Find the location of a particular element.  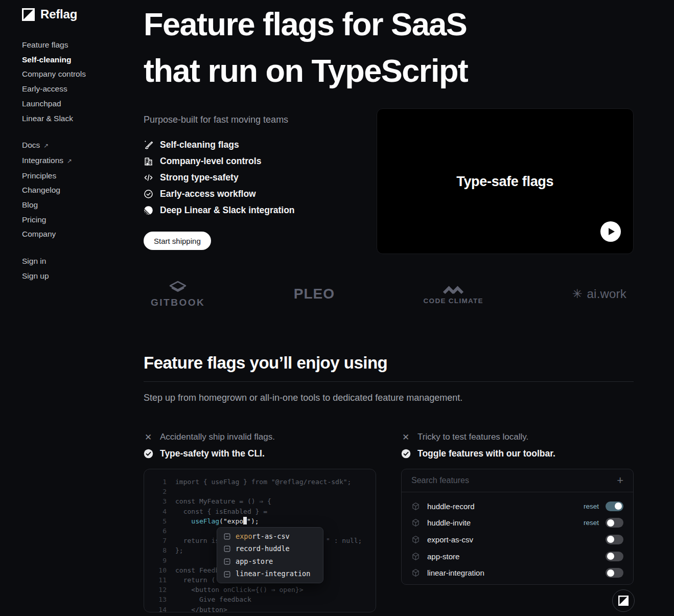

line-number: 10 is located at coordinates (160, 571).